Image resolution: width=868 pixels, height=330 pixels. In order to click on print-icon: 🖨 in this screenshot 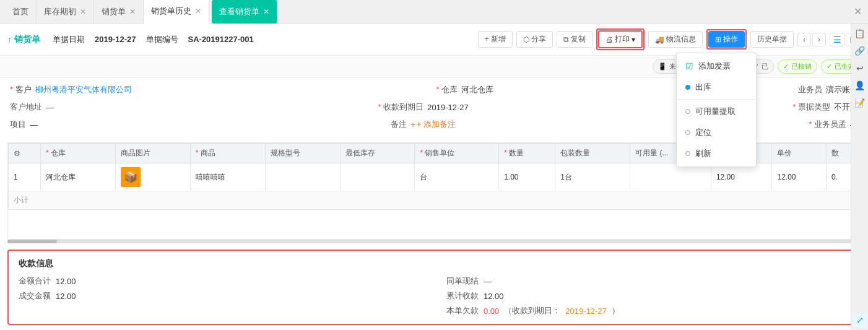, I will do `click(609, 40)`.